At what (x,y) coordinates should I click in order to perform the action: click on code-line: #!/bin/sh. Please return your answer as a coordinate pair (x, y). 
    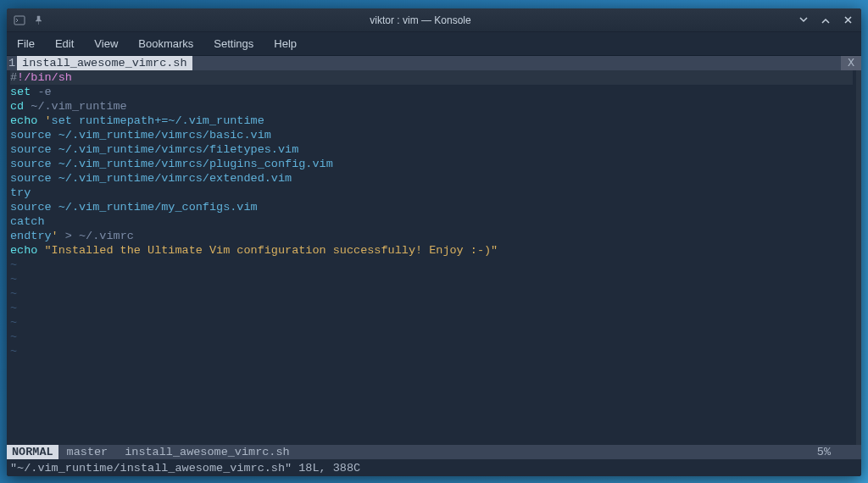
    Looking at the image, I should click on (431, 78).